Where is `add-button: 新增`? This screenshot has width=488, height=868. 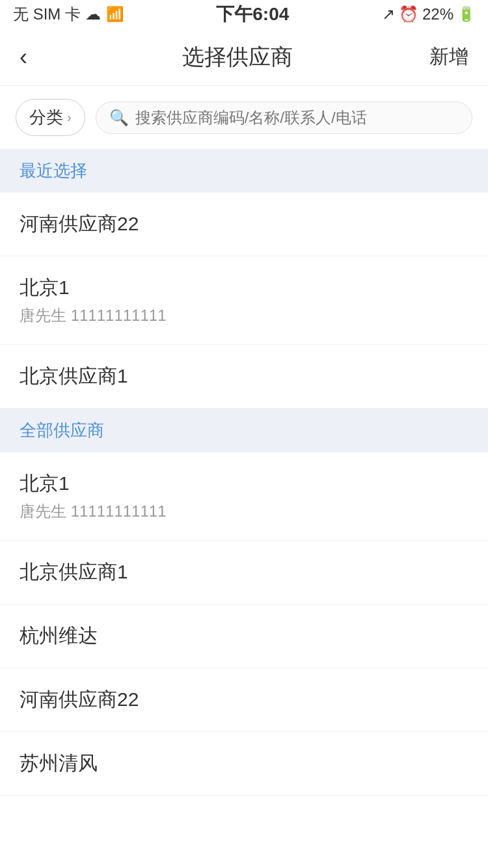 add-button: 新增 is located at coordinates (442, 57).